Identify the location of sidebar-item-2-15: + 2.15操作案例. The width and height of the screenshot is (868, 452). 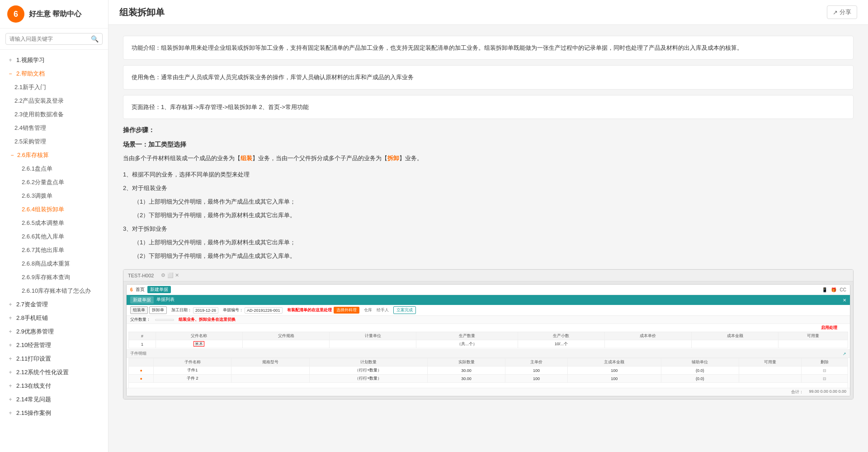
(54, 413).